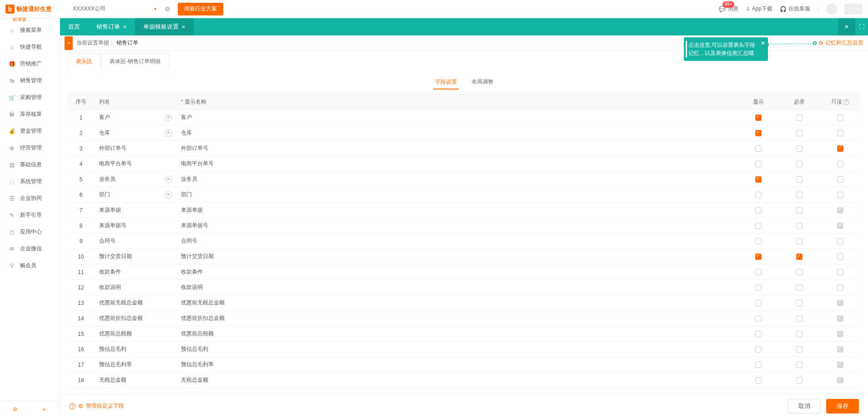 The height and width of the screenshot is (418, 868). I want to click on sidebar-item: ▤基础信息, so click(30, 164).